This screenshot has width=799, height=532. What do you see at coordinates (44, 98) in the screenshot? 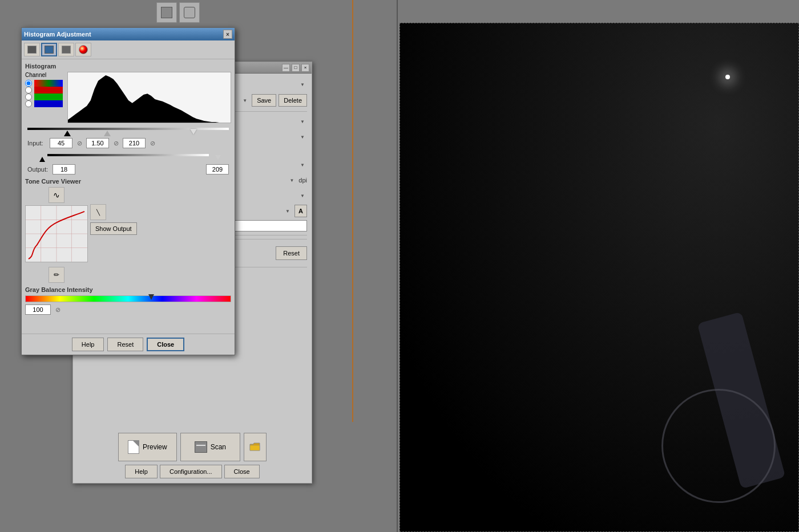
I see `channels-panel: Channel` at bounding box center [44, 98].